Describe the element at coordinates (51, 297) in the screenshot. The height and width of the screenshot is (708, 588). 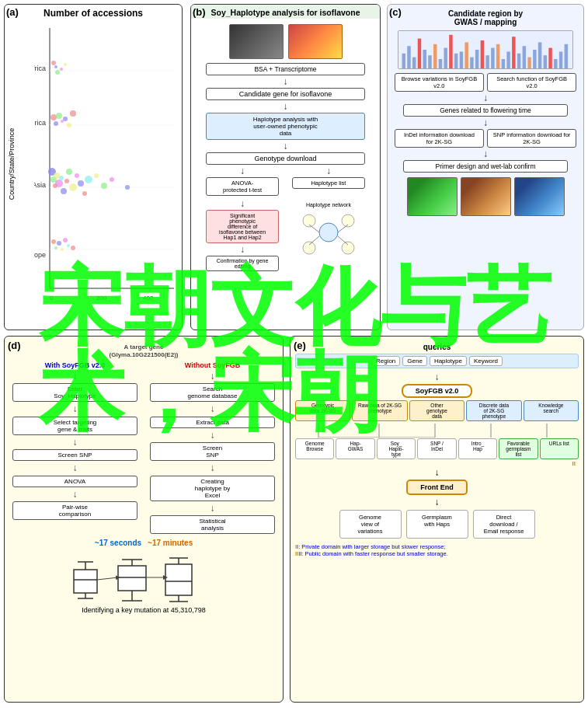
I see `svg-text: 0` at that location.